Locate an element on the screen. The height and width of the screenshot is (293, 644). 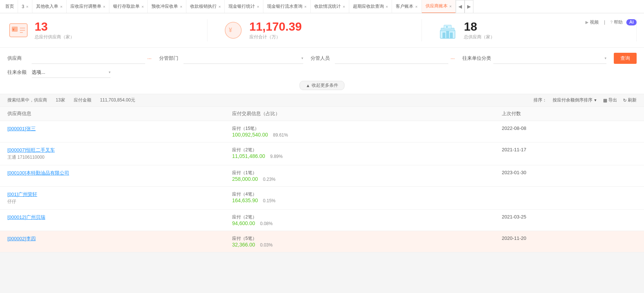
nav-next-arrow: ▶ is located at coordinates (469, 7).